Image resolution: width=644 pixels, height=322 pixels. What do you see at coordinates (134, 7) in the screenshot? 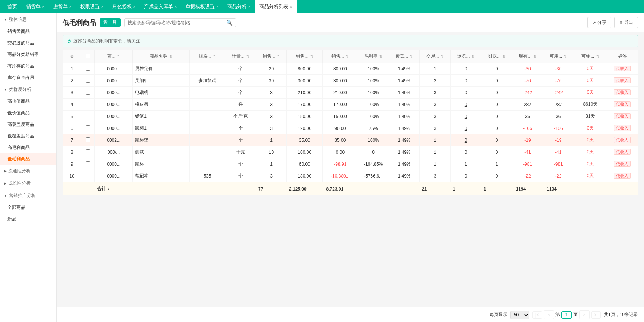
I see `nav-role-close: ×` at bounding box center [134, 7].